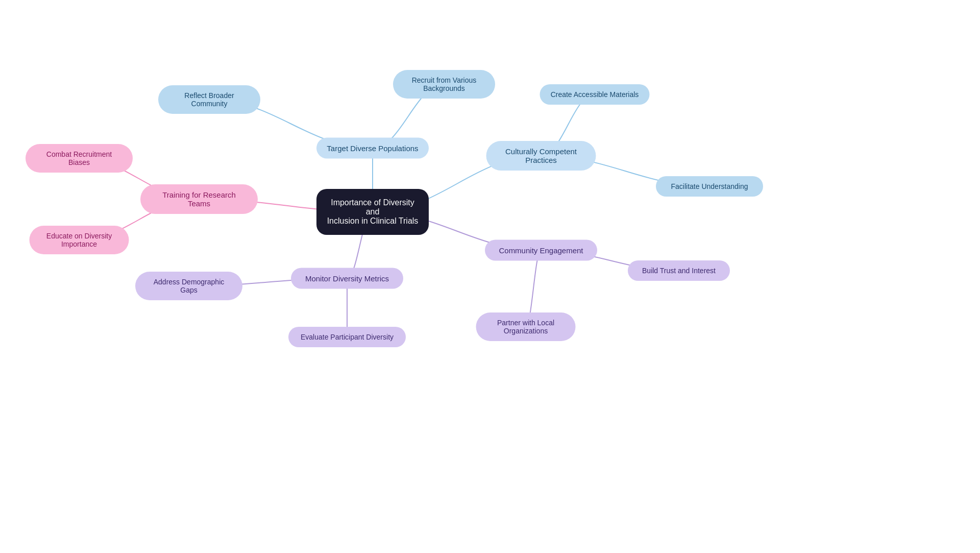 The image size is (980, 553). What do you see at coordinates (80, 240) in the screenshot?
I see `educate-diversity-node: Educate on Diversity Importance` at bounding box center [80, 240].